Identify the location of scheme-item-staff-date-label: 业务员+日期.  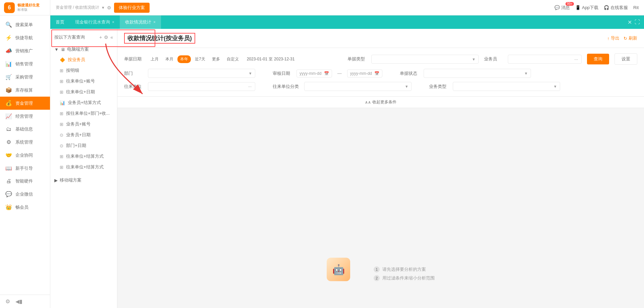
(78, 135).